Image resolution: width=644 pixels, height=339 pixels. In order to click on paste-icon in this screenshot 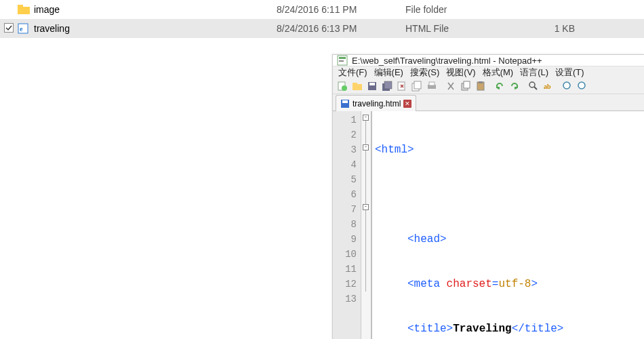, I will do `click(481, 86)`.